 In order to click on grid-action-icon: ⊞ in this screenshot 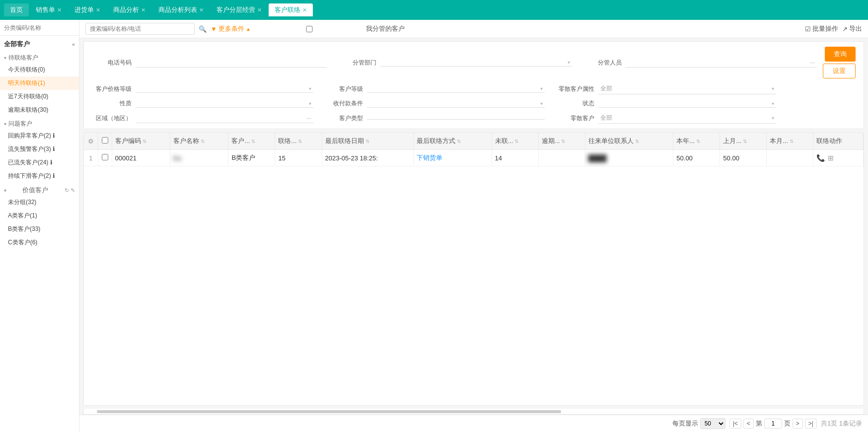, I will do `click(831, 158)`.